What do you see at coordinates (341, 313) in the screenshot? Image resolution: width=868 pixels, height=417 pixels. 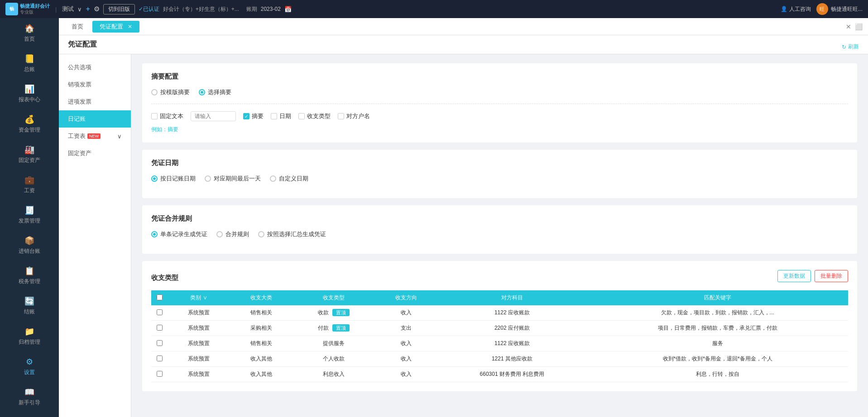 I see `top-tag-0: 置顶` at bounding box center [341, 313].